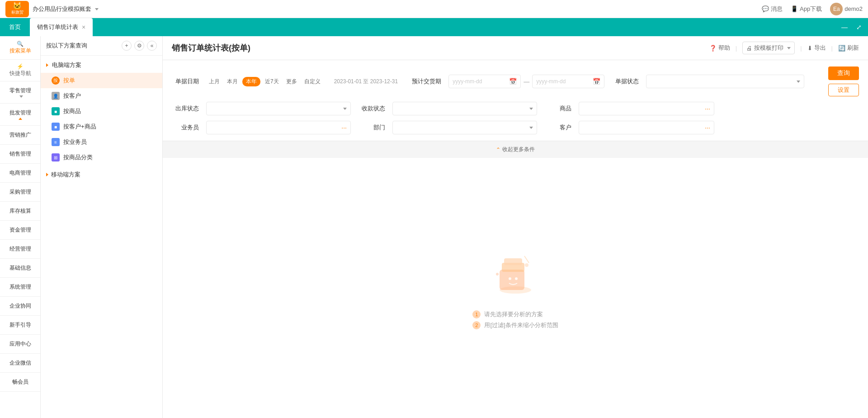 The height and width of the screenshot is (418, 868). Describe the element at coordinates (139, 46) in the screenshot. I see `left-panel-actions: + ⚙ «` at that location.